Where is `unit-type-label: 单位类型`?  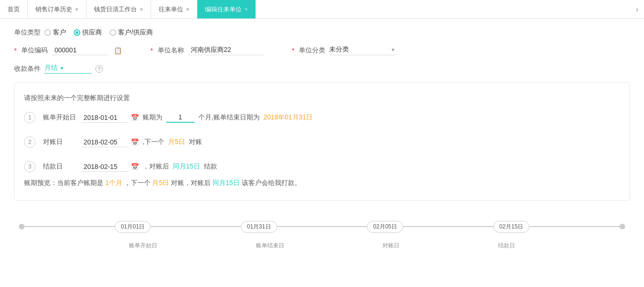 unit-type-label: 单位类型 is located at coordinates (27, 33).